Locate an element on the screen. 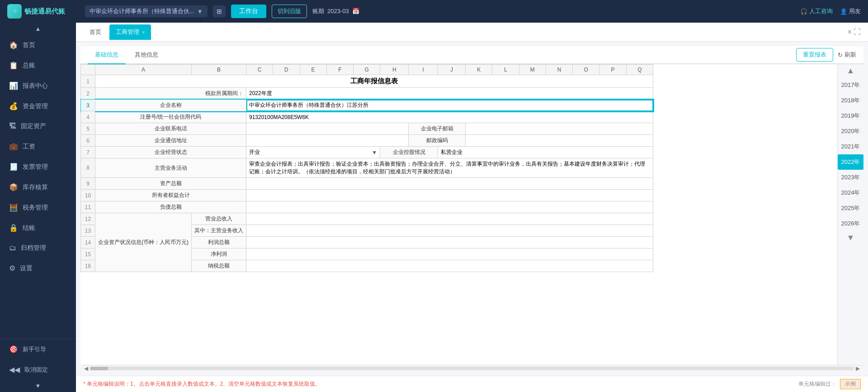 Image resolution: width=868 pixels, height=392 pixels. scroll-left-button: ◀ is located at coordinates (86, 368).